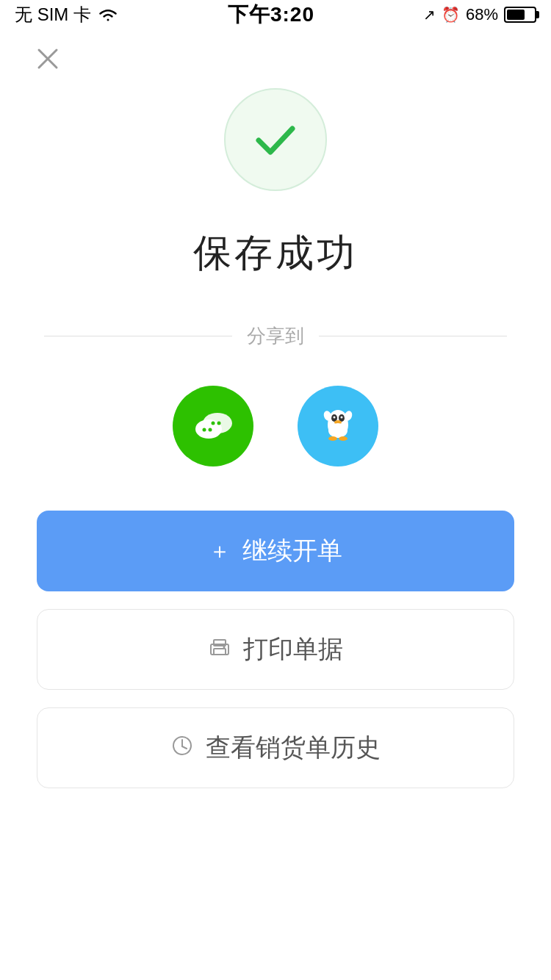 This screenshot has width=551, height=980. What do you see at coordinates (520, 15) in the screenshot?
I see `battery-icon` at bounding box center [520, 15].